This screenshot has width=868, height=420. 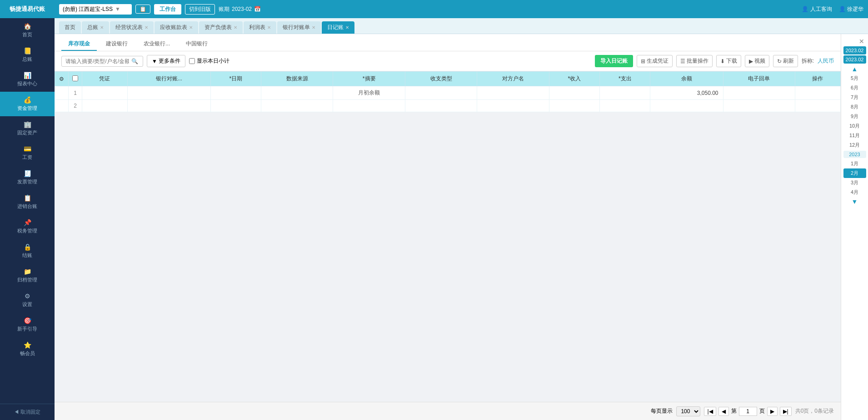 I want to click on table-settings-col: ⚙, so click(x=62, y=79).